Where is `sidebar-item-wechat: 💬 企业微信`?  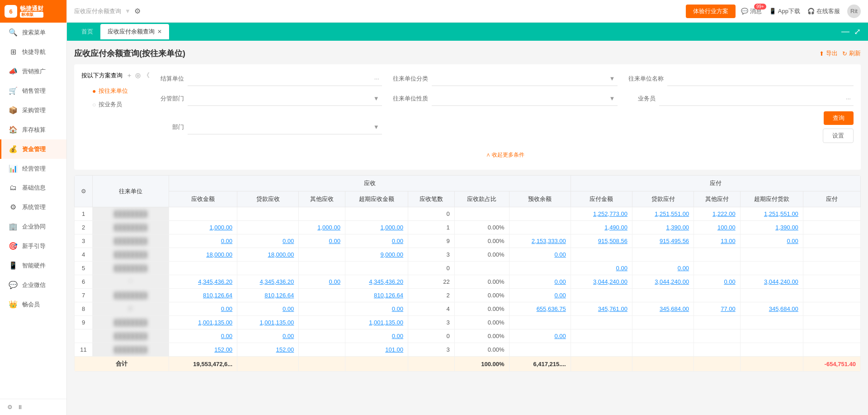
sidebar-item-wechat: 💬 企业微信 is located at coordinates (33, 285).